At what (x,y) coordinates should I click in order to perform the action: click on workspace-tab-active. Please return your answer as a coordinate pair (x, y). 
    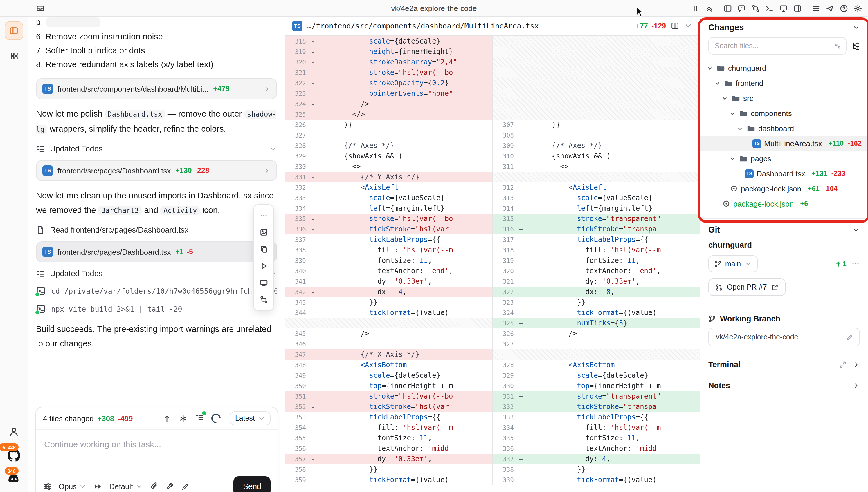
    Looking at the image, I should click on (14, 31).